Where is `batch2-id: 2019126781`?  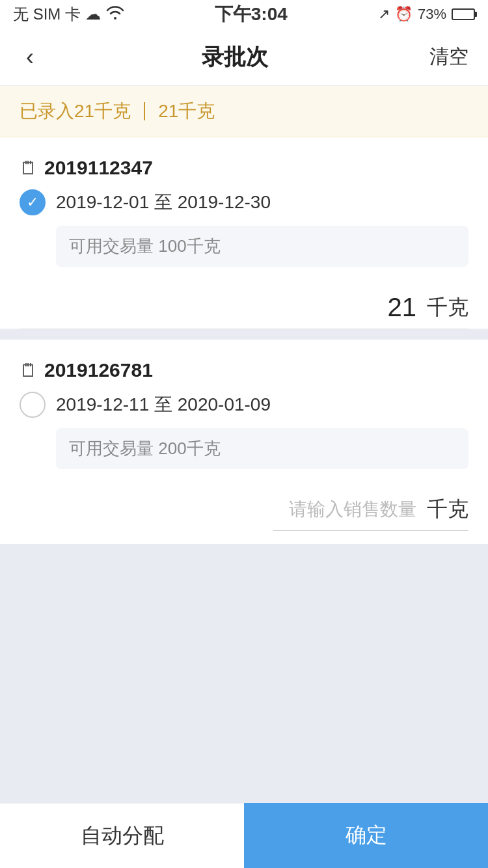 batch2-id: 2019126781 is located at coordinates (99, 370).